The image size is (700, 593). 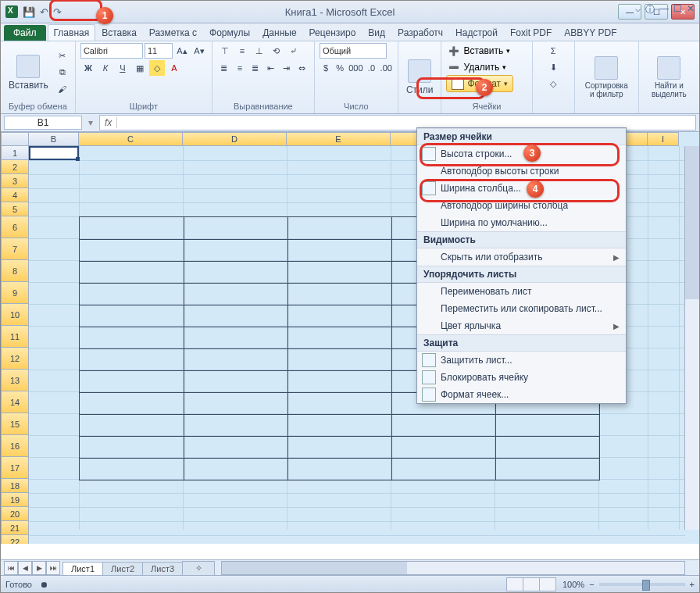 What do you see at coordinates (53, 568) in the screenshot?
I see `sheet-nav-last-icon: ⏭` at bounding box center [53, 568].